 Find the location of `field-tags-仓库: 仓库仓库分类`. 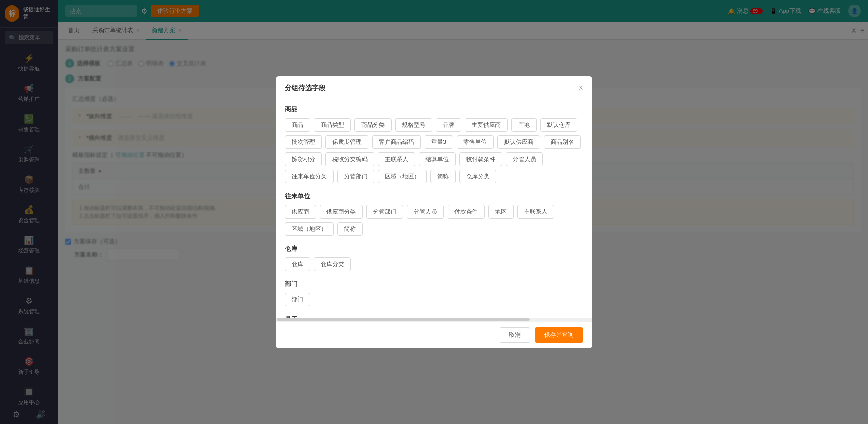

field-tags-仓库: 仓库仓库分类 is located at coordinates (434, 264).